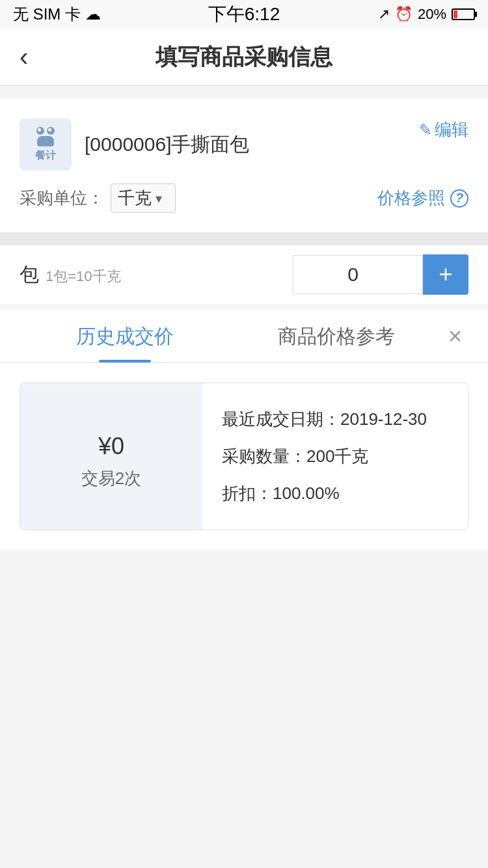 Image resolution: width=488 pixels, height=868 pixels. Describe the element at coordinates (118, 446) in the screenshot. I see `price-value: 0` at that location.